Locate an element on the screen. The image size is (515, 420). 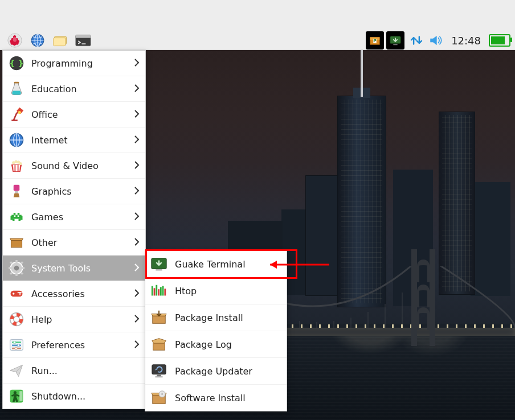
menu-item-help: Help is located at coordinates (74, 320).